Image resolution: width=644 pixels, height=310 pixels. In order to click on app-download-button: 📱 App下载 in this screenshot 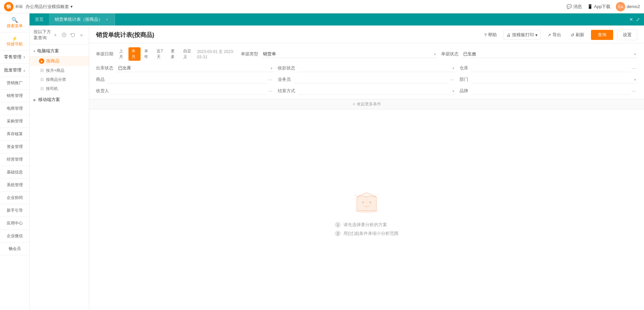, I will do `click(599, 7)`.